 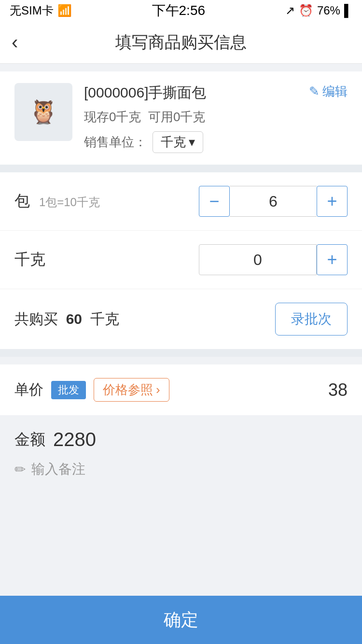 What do you see at coordinates (58, 469) in the screenshot?
I see `remark-text: 输入备注` at bounding box center [58, 469].